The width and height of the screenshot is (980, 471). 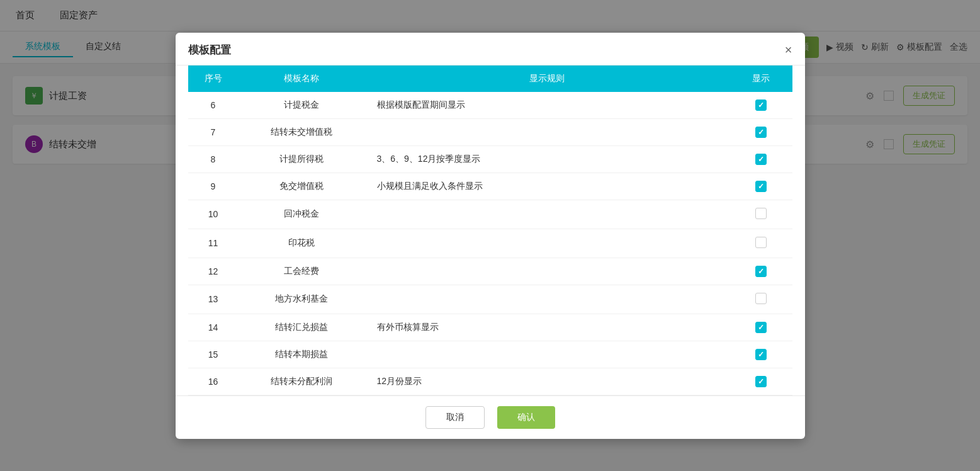 What do you see at coordinates (547, 106) in the screenshot?
I see `cell-rule: 根据模版配置期间显示` at bounding box center [547, 106].